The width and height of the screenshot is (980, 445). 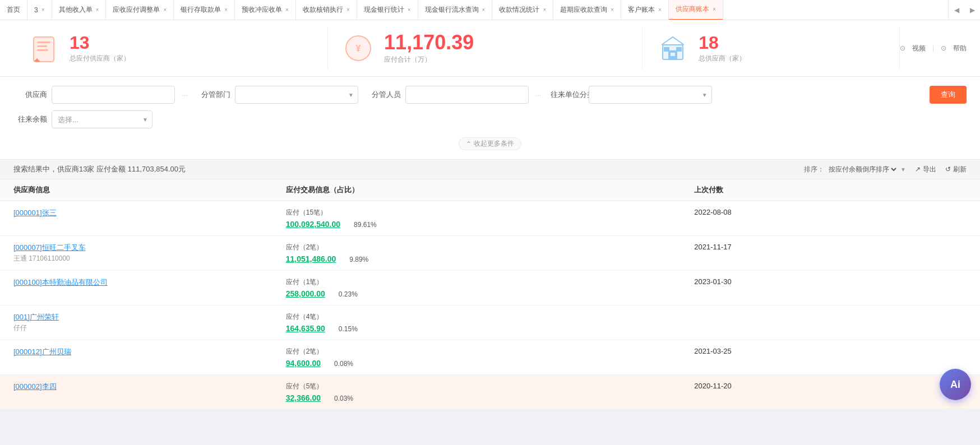 I want to click on transaction-amount: 258,000.00, so click(x=306, y=294).